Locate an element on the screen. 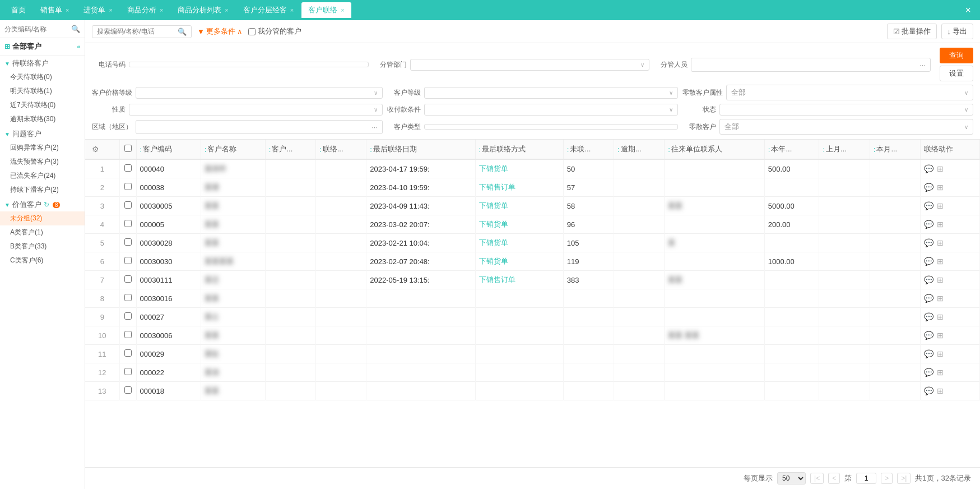 The height and width of the screenshot is (489, 980). select-all-column is located at coordinates (128, 149).